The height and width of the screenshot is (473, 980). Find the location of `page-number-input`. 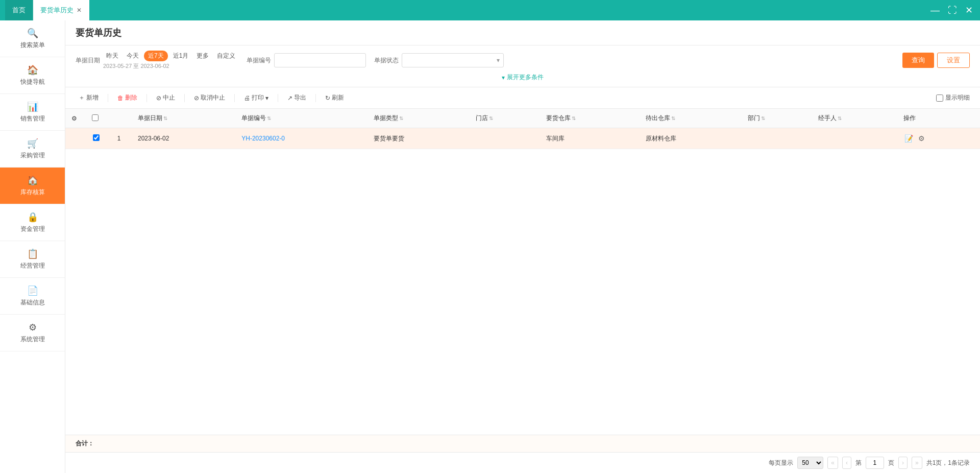

page-number-input is located at coordinates (875, 463).